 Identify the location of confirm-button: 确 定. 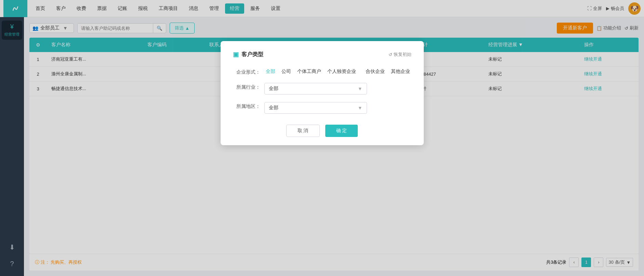
(342, 131).